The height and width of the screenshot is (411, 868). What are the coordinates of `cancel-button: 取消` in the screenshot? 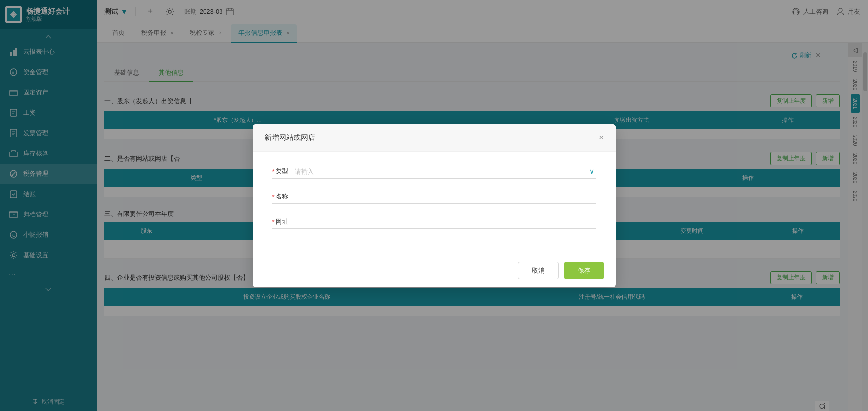 It's located at (538, 271).